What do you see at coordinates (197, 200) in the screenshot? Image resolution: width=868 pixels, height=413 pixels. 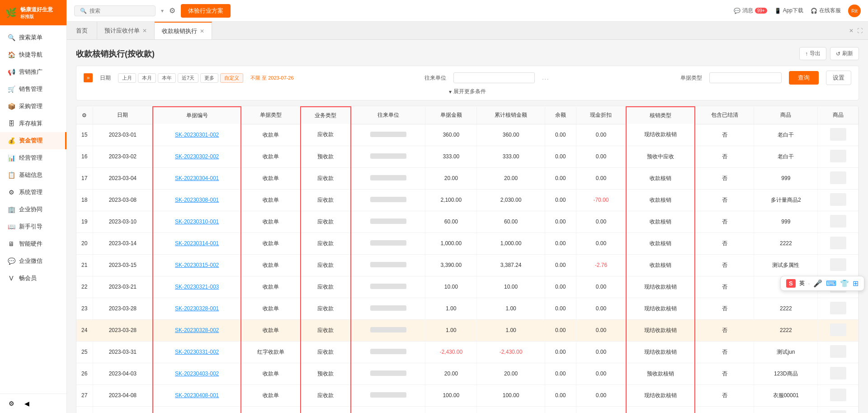 I see `bill-no-link: SK-20230308-001` at bounding box center [197, 200].